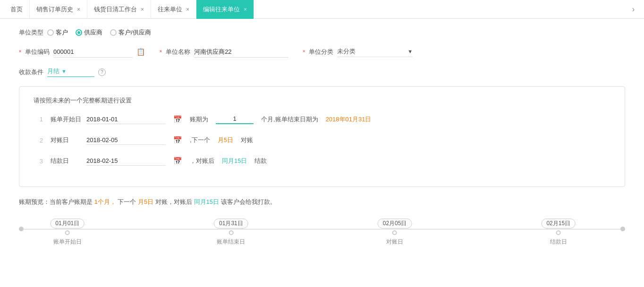 This screenshot has height=287, width=644. Describe the element at coordinates (322, 101) in the screenshot. I see `period-instruction: 请按照未来的一个完整帐期进行设置` at that location.